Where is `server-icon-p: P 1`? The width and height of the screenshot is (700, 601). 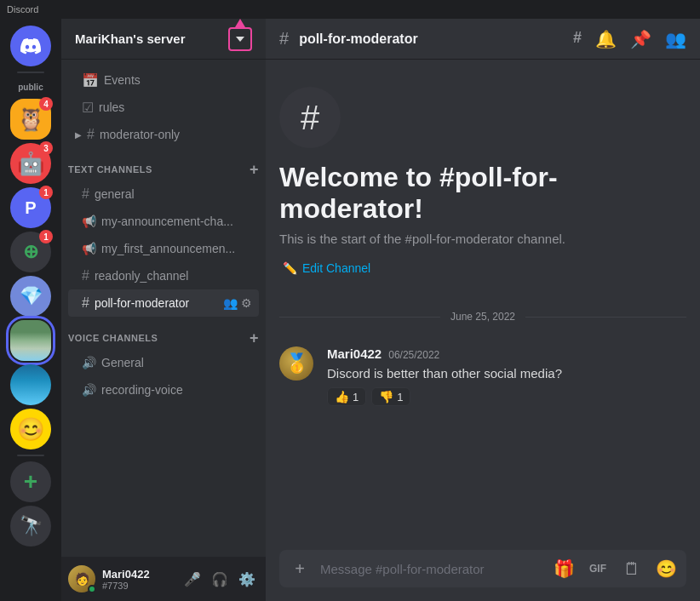 server-icon-p: P 1 is located at coordinates (31, 208).